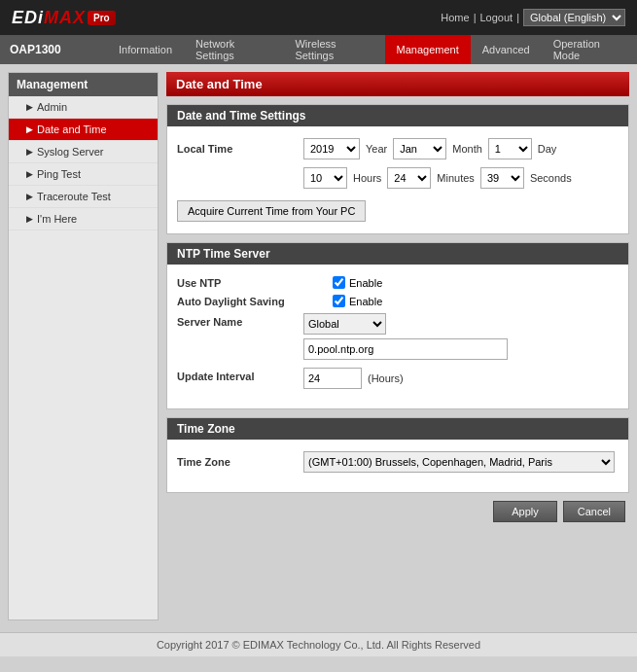  I want to click on sidebar-item-im-here: ▶ I'm Here, so click(84, 220).